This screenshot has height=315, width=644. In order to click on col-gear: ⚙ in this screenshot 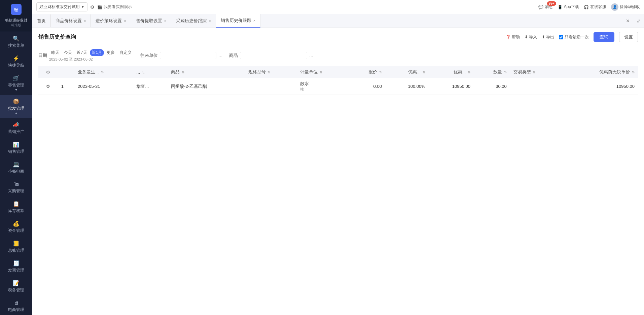, I will do `click(48, 72)`.